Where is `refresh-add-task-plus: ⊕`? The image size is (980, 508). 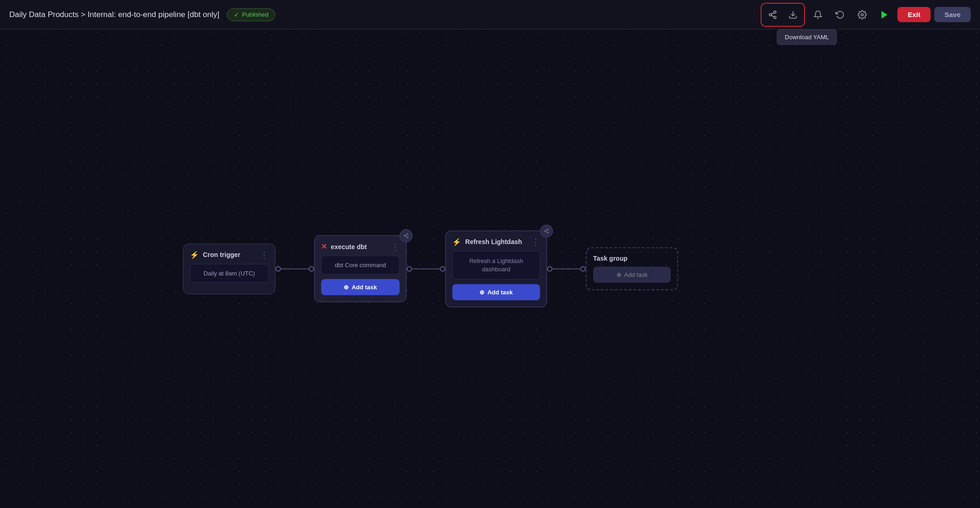 refresh-add-task-plus: ⊕ is located at coordinates (482, 293).